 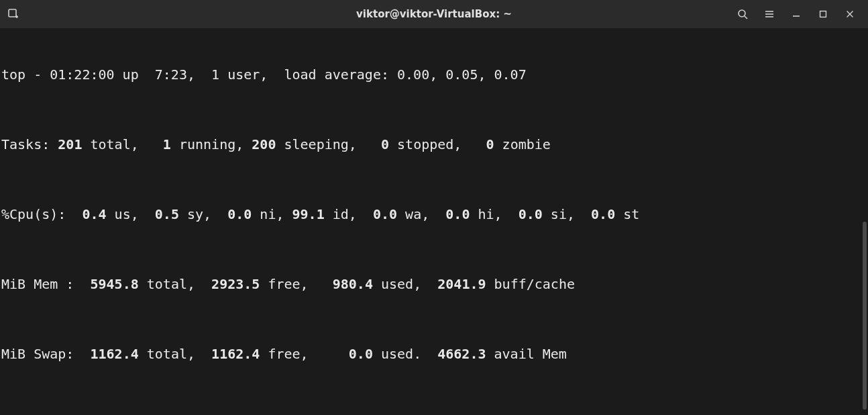 What do you see at coordinates (531, 214) in the screenshot?
I see `cpu-si: 0.0` at bounding box center [531, 214].